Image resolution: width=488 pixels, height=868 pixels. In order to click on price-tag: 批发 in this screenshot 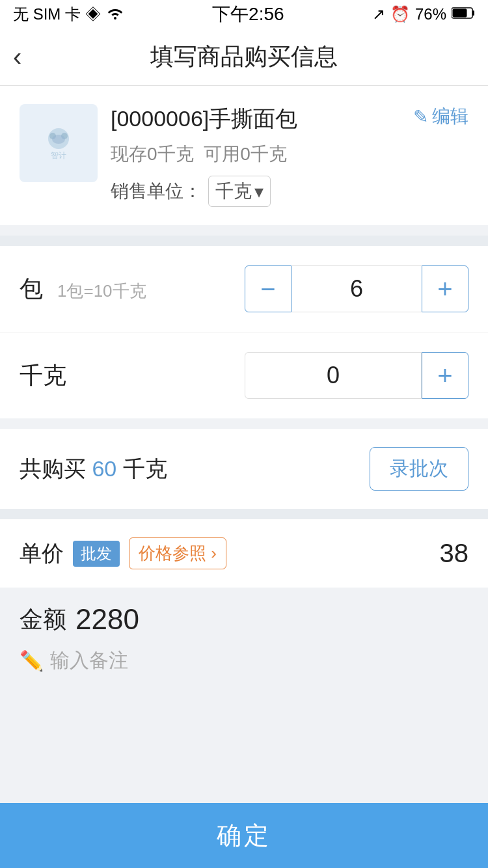, I will do `click(96, 554)`.